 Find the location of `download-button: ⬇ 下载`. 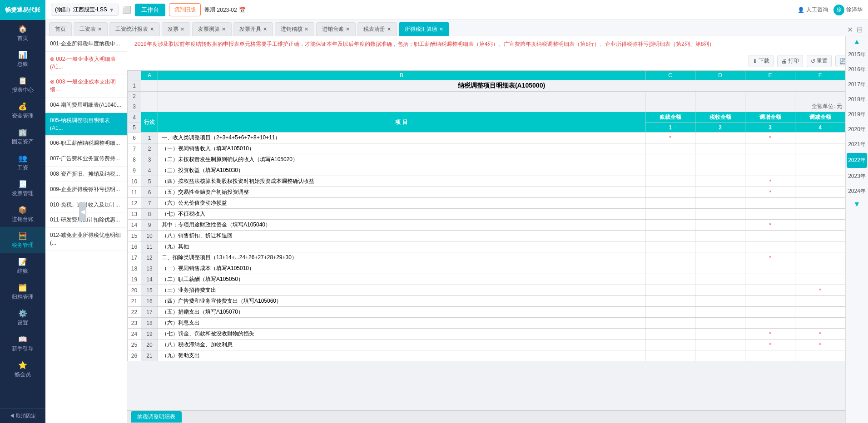

download-button: ⬇ 下载 is located at coordinates (761, 61).